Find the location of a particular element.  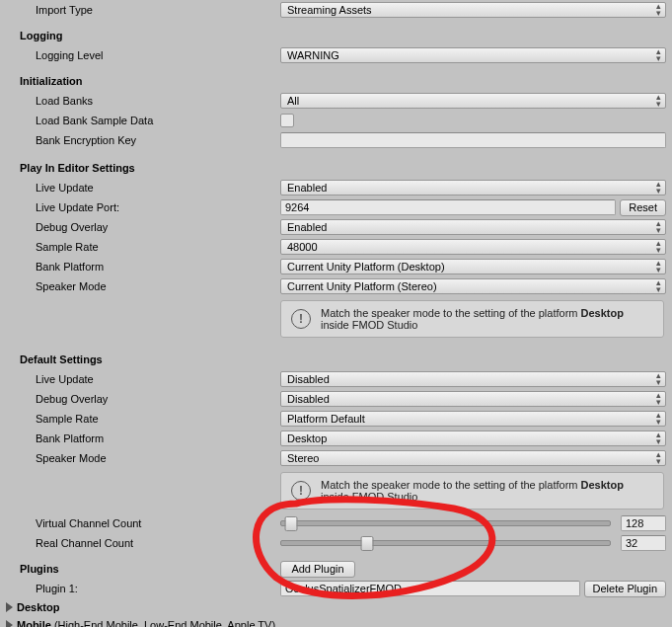

pe-live-update-dropdown: Enabled▴▾ is located at coordinates (474, 188).